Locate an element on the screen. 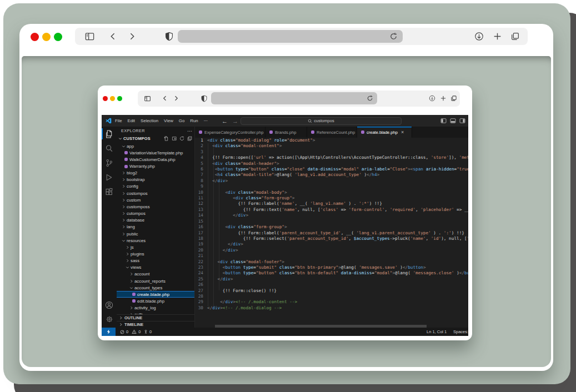 The image size is (576, 392). tree-item-js: js is located at coordinates (156, 247).